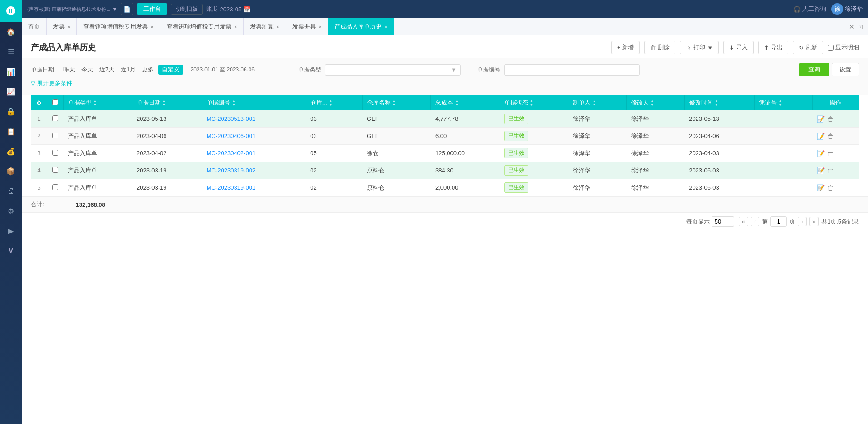  I want to click on th-settings: ⚙, so click(39, 103).